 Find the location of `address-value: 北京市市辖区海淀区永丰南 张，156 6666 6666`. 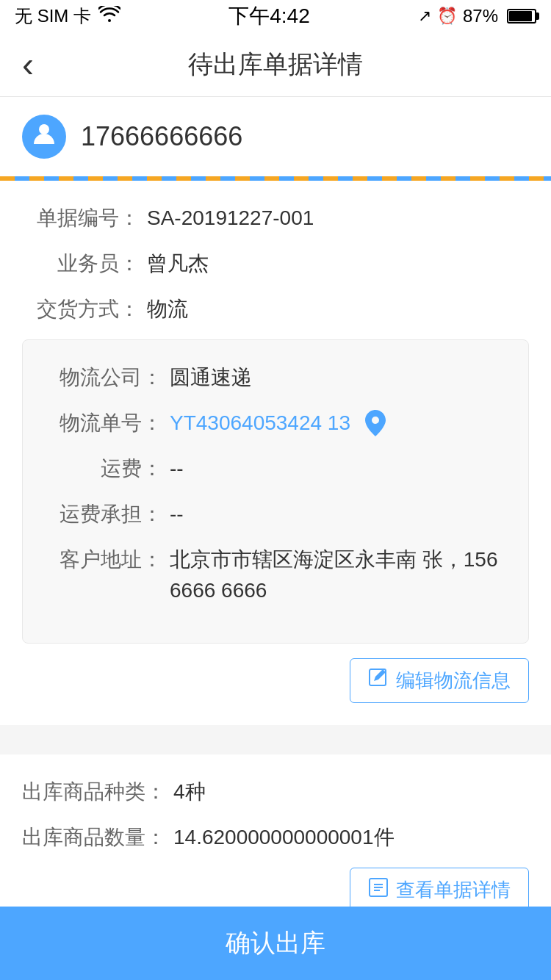

address-value: 北京市市辖区海淀区永丰南 张，156 6666 6666 is located at coordinates (338, 575).